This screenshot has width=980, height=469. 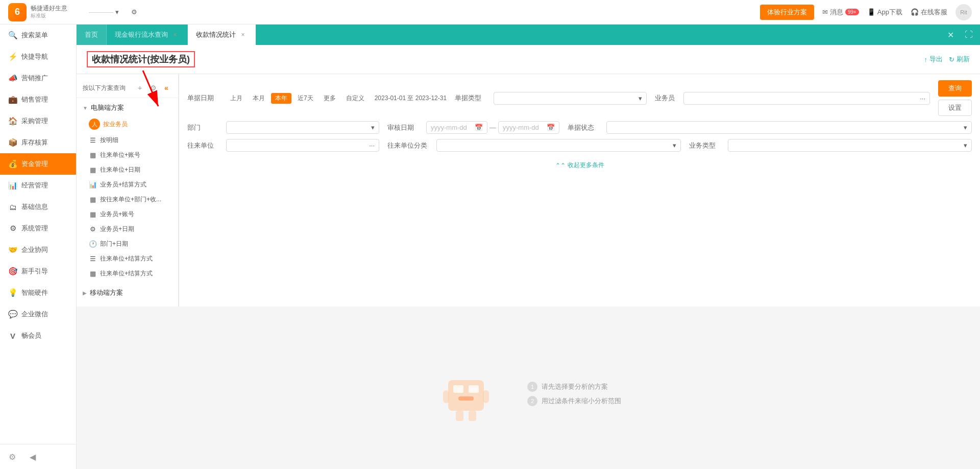 What do you see at coordinates (13, 228) in the screenshot?
I see `system-icon: ⚙` at bounding box center [13, 228].